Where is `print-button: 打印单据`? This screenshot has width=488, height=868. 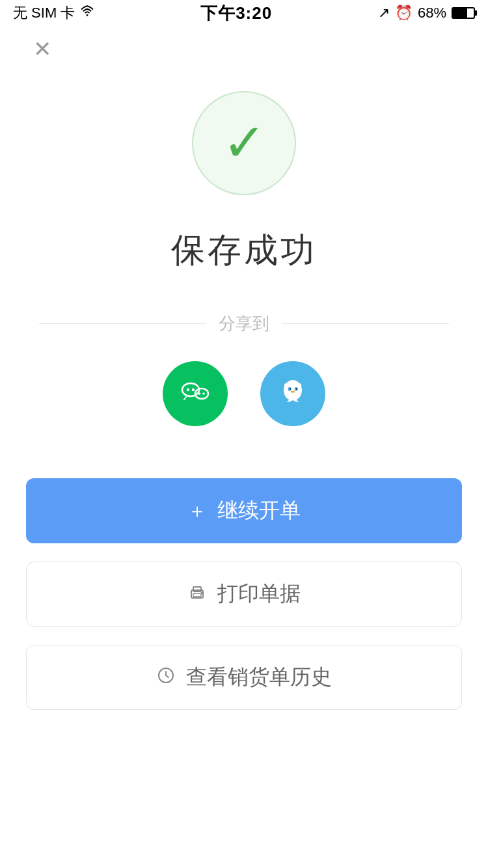 print-button: 打印单据 is located at coordinates (244, 594).